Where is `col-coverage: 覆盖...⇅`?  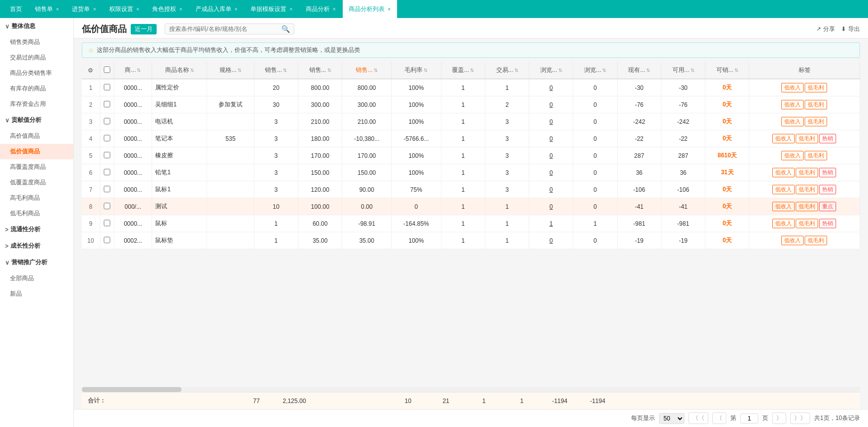
col-coverage: 覆盖...⇅ is located at coordinates (463, 70).